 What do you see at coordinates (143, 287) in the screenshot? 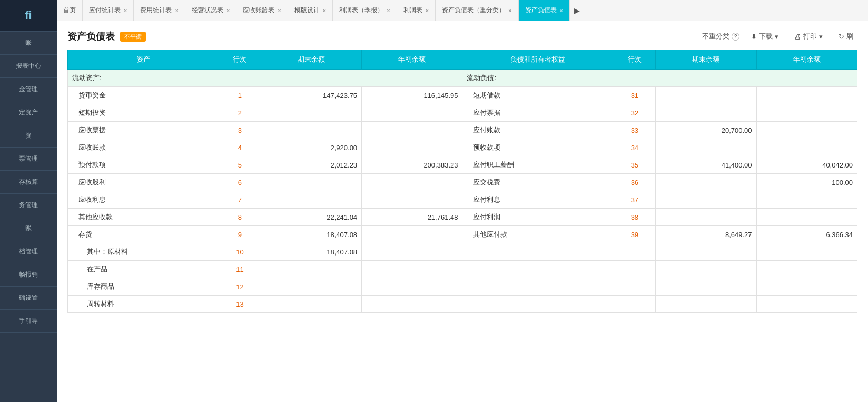
I see `left-item-name: 库存商品` at bounding box center [143, 287].